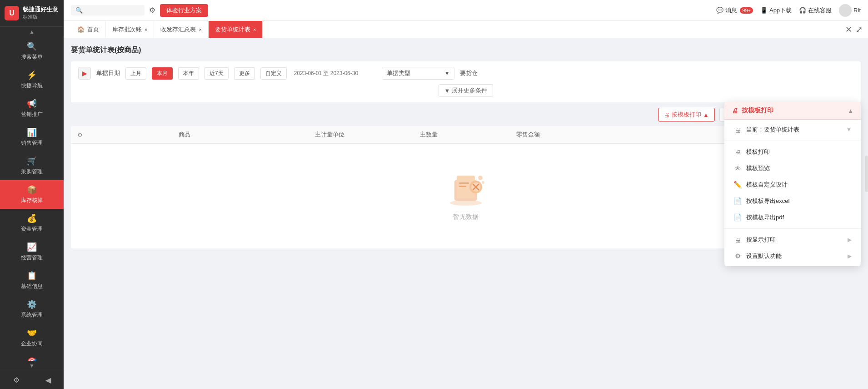 The width and height of the screenshot is (868, 389). Describe the element at coordinates (32, 57) in the screenshot. I see `sidebar-item-label: 搜索菜单` at that location.